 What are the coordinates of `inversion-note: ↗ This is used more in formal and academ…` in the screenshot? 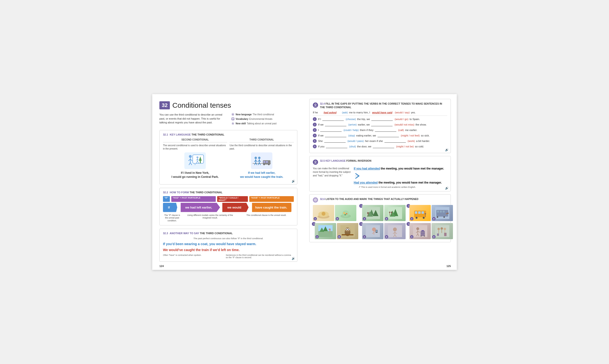 It's located at (403, 187).